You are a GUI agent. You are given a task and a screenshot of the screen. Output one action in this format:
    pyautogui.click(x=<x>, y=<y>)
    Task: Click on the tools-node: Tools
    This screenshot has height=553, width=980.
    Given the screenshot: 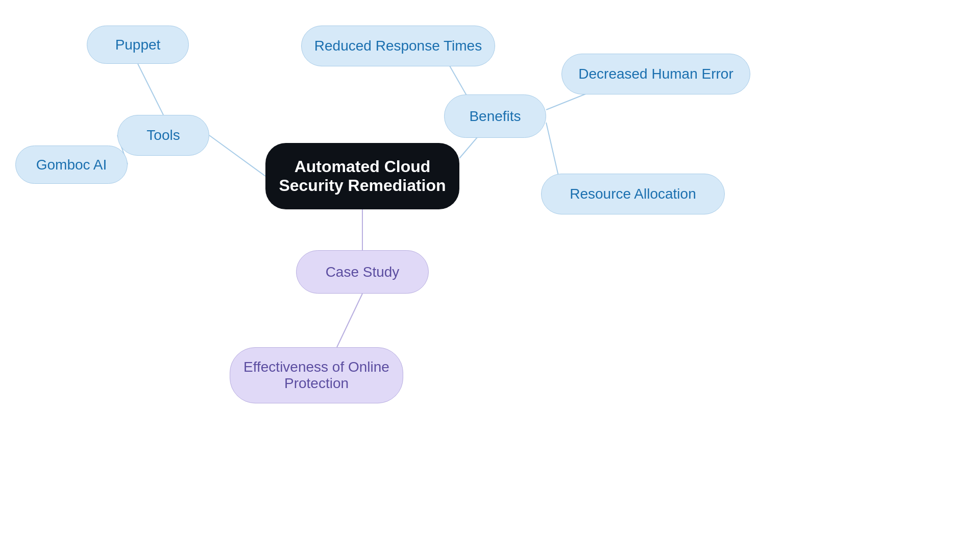 What is the action you would take?
    pyautogui.click(x=163, y=135)
    